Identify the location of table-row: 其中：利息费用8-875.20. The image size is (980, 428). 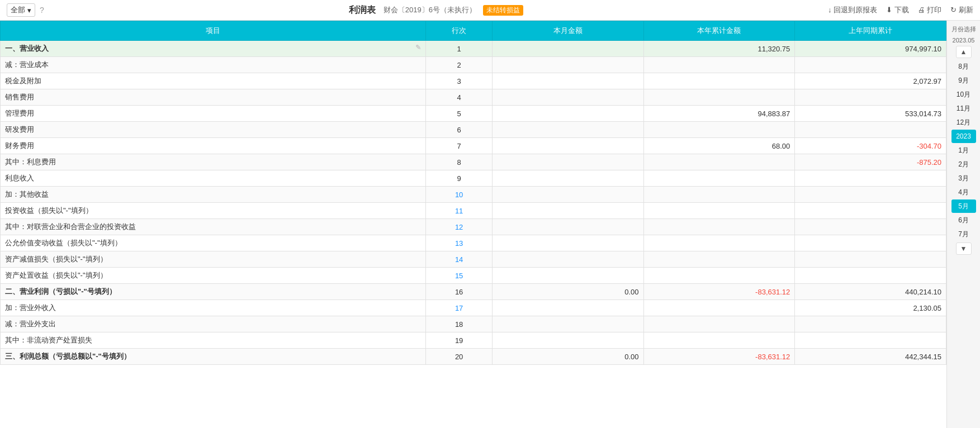
(474, 162).